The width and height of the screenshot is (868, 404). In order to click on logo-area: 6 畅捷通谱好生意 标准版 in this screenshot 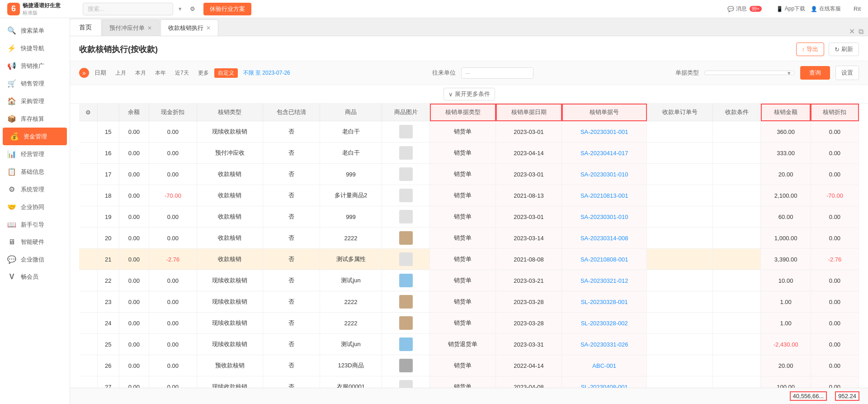, I will do `click(42, 9)`.